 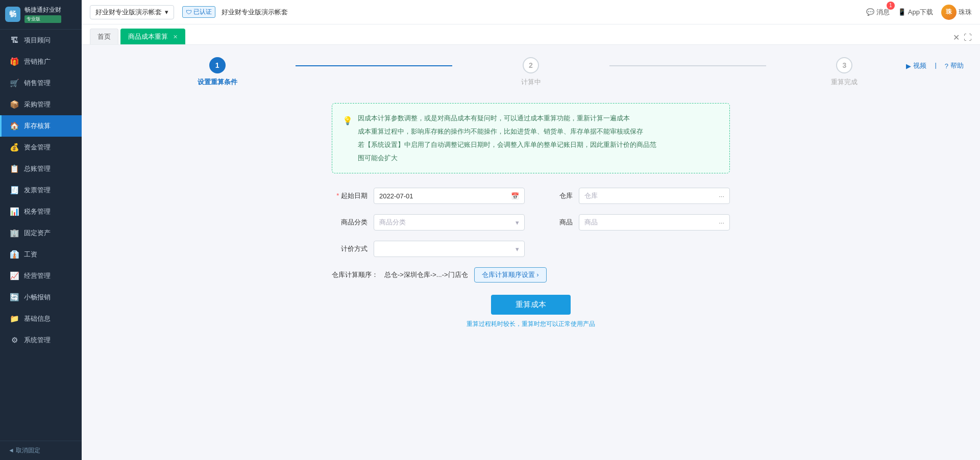 What do you see at coordinates (921, 12) in the screenshot?
I see `app-download-label: App下载` at bounding box center [921, 12].